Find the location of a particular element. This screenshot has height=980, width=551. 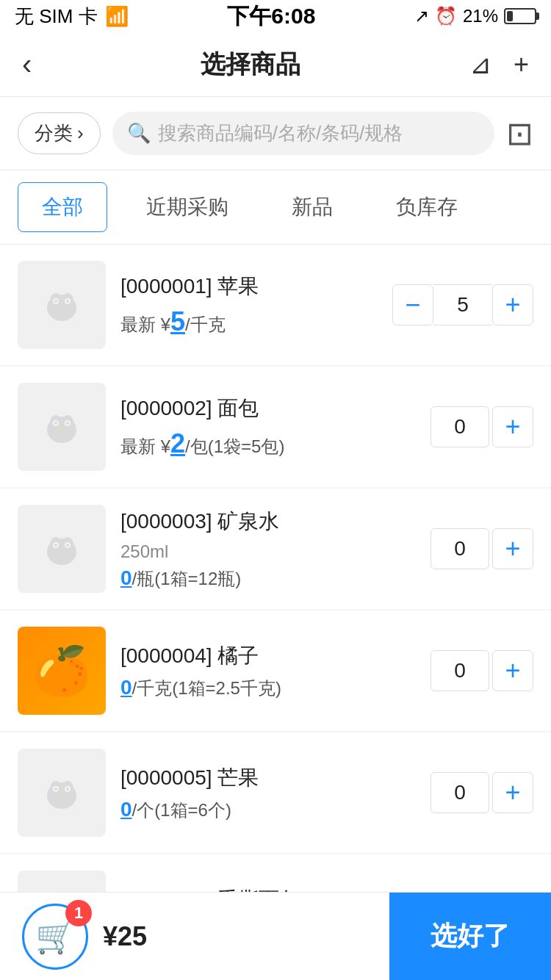

carrier-label: 无 SIM 卡 is located at coordinates (56, 16).